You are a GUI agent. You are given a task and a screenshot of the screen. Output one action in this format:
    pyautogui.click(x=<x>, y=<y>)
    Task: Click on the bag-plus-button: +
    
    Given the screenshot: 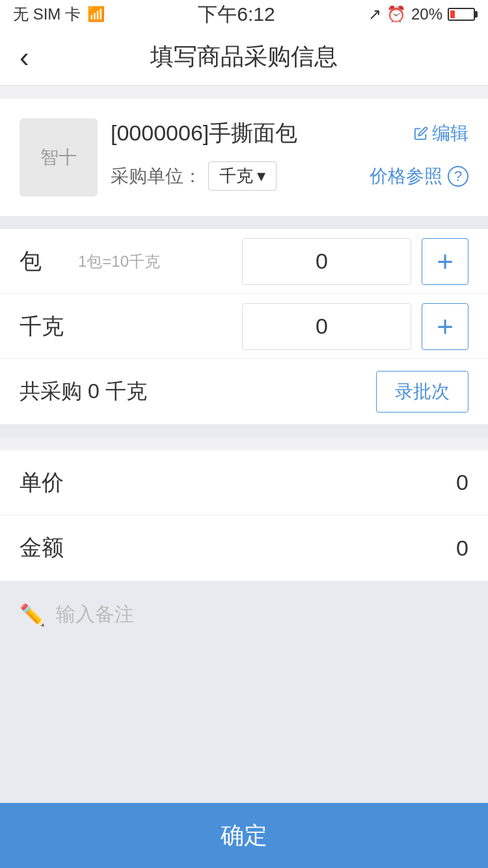 What is the action you would take?
    pyautogui.click(x=445, y=262)
    